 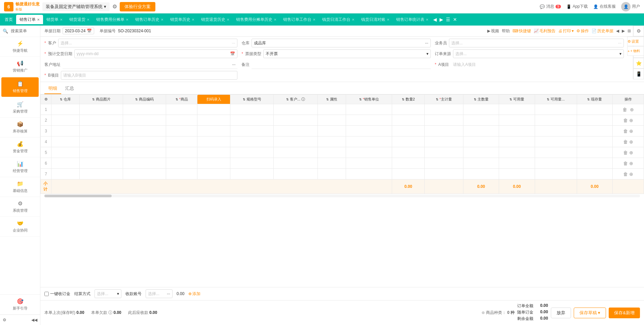 I want to click on message-item: 💬 消息 9, so click(x=550, y=7).